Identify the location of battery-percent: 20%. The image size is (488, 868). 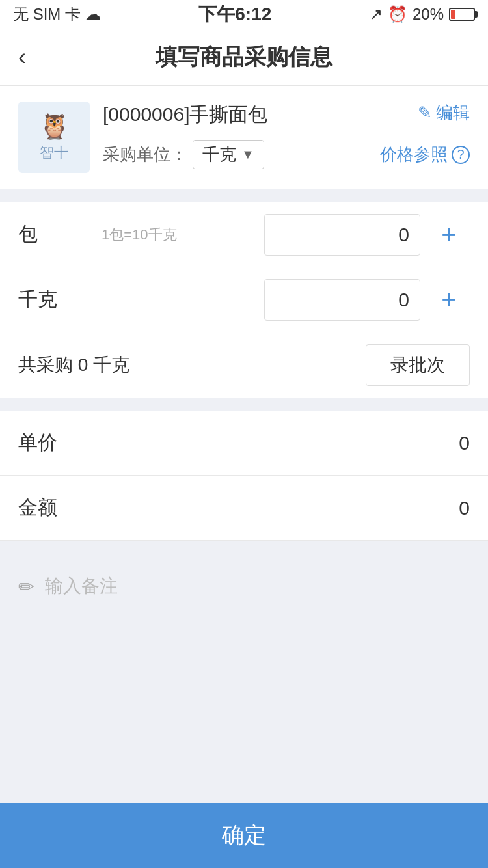
(428, 14).